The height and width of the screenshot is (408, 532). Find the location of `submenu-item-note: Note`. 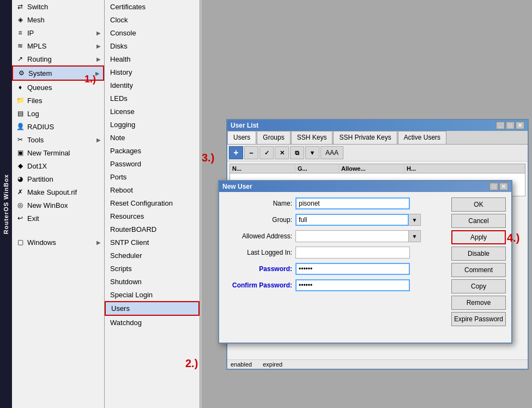

submenu-item-note: Note is located at coordinates (152, 137).